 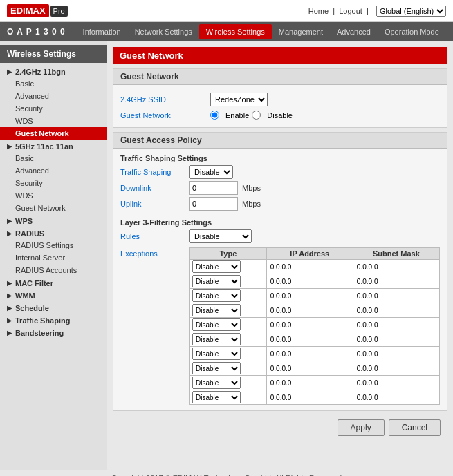 What do you see at coordinates (53, 96) in the screenshot?
I see `sidebar-item-advanced-24: Advanced` at bounding box center [53, 96].